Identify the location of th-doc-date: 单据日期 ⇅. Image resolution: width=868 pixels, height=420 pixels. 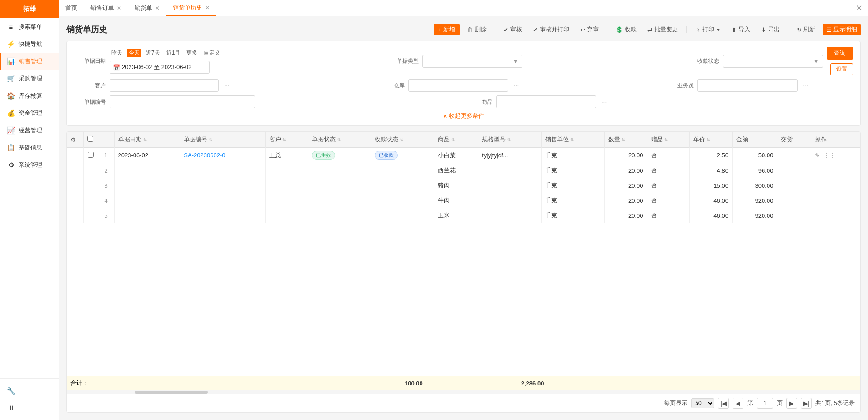
(147, 140).